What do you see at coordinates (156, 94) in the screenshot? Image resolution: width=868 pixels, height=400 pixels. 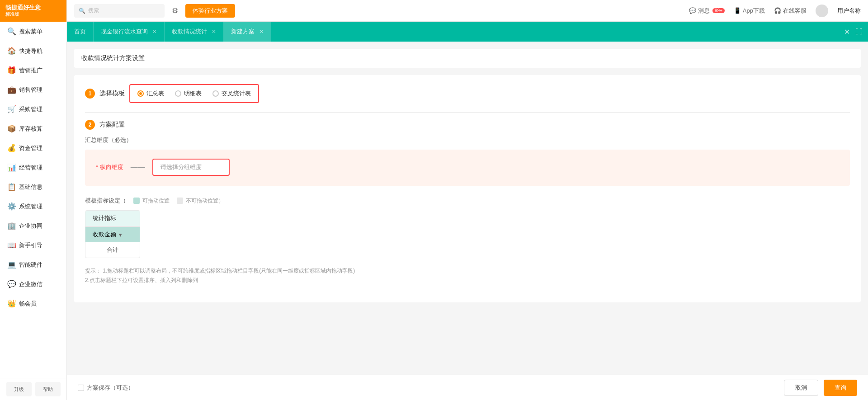 I see `radio-summary-label: 汇总表` at bounding box center [156, 94].